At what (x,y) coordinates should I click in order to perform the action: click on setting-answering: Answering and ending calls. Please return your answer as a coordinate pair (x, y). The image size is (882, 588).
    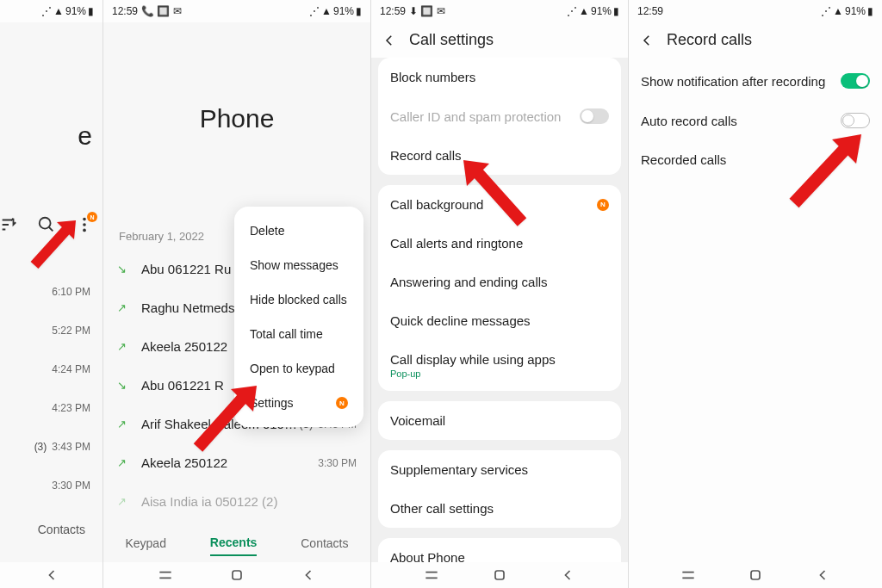
    Looking at the image, I should click on (500, 282).